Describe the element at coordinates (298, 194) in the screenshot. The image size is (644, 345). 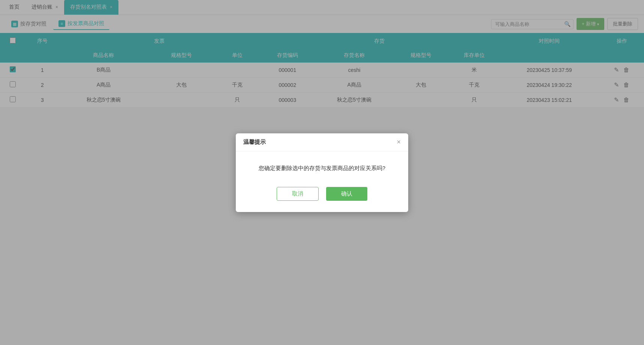
I see `cancel-button: 取消` at that location.